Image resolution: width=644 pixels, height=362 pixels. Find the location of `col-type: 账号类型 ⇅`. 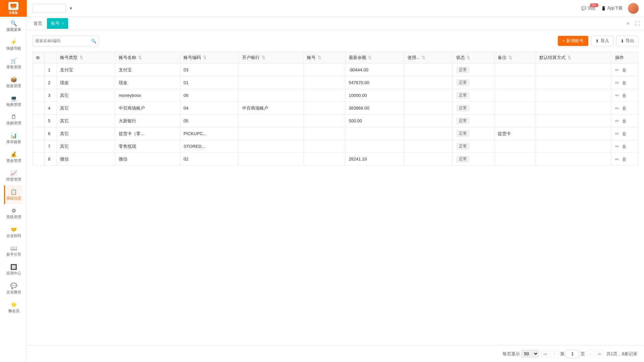

col-type: 账号类型 ⇅ is located at coordinates (86, 58).